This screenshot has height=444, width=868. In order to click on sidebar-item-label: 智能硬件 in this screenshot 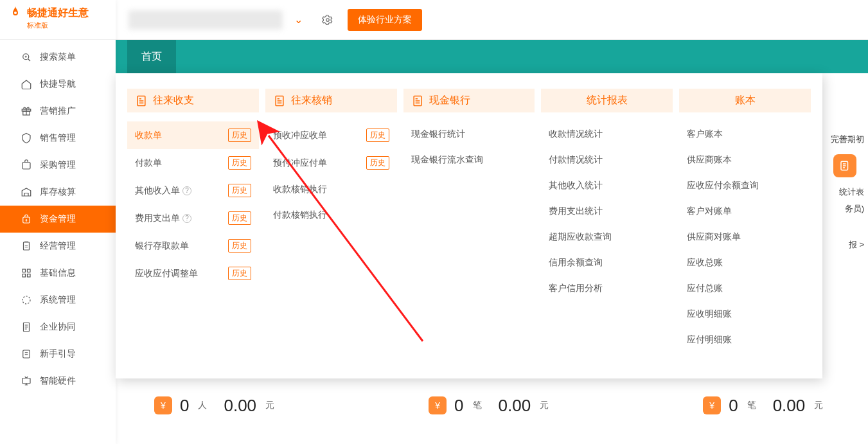, I will do `click(58, 381)`.